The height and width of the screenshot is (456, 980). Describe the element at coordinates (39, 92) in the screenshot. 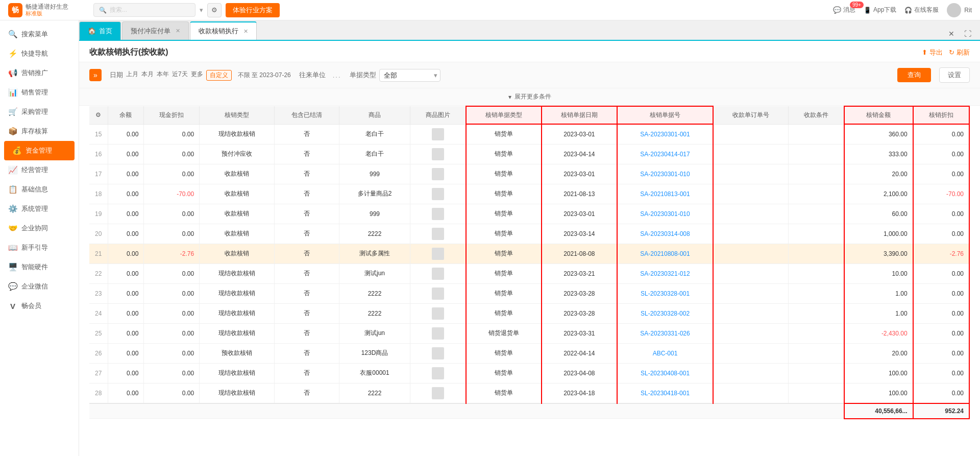

I see `sidebar-item-sales: 📊 销售管理` at that location.